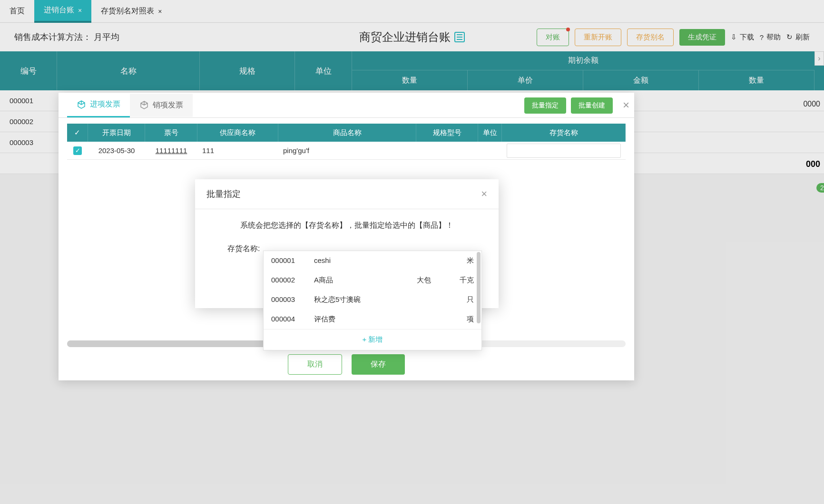 The image size is (824, 504). Describe the element at coordinates (447, 133) in the screenshot. I see `th-model: 规格型号` at that location.